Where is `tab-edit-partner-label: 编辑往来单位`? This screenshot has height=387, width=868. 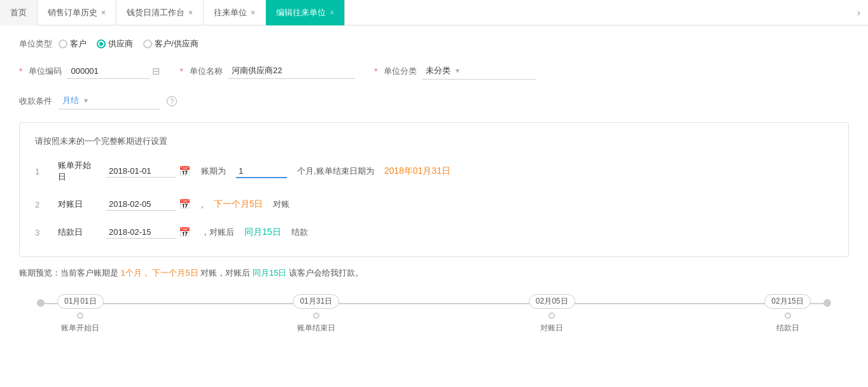
tab-edit-partner-label: 编辑往来单位 is located at coordinates (301, 13).